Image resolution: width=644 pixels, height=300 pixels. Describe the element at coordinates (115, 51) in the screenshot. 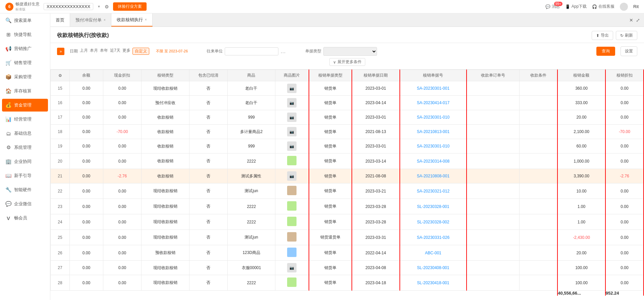

I see `last-7-days-btn: 近7天` at that location.